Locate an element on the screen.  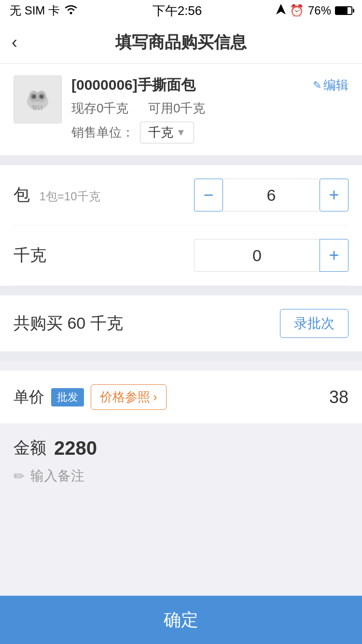
pencil-icon: ✏ is located at coordinates (19, 476).